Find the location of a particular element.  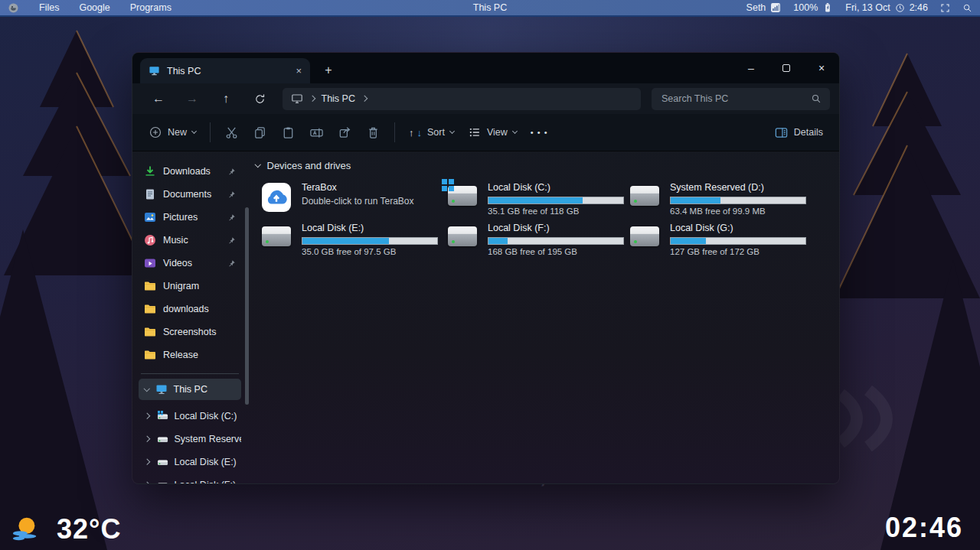

pictures-icon is located at coordinates (150, 217).